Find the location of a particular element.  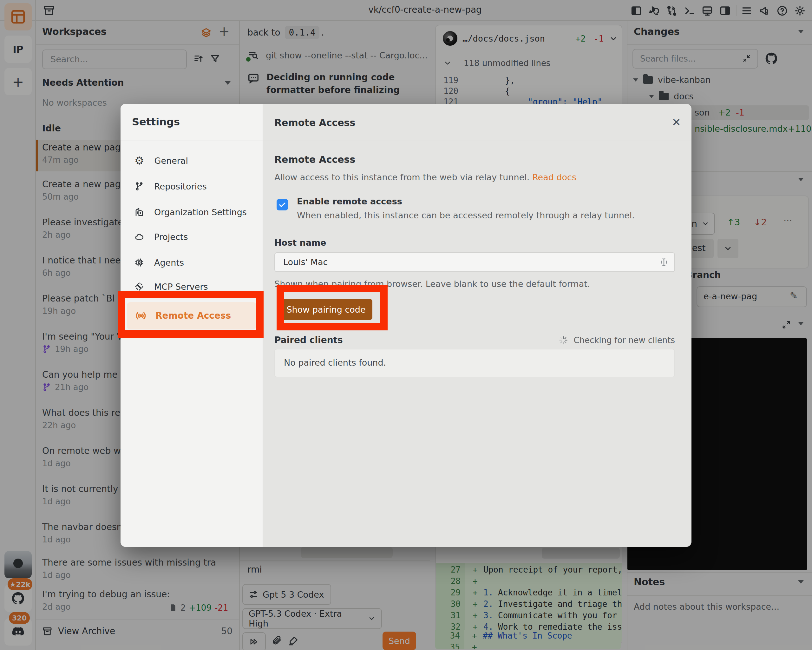

nav-item-label: Repositories is located at coordinates (180, 187).